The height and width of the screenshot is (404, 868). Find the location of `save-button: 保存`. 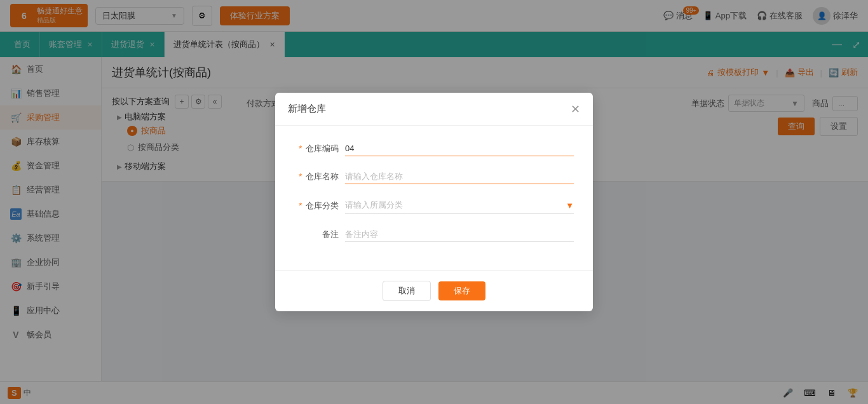

save-button: 保存 is located at coordinates (462, 291).